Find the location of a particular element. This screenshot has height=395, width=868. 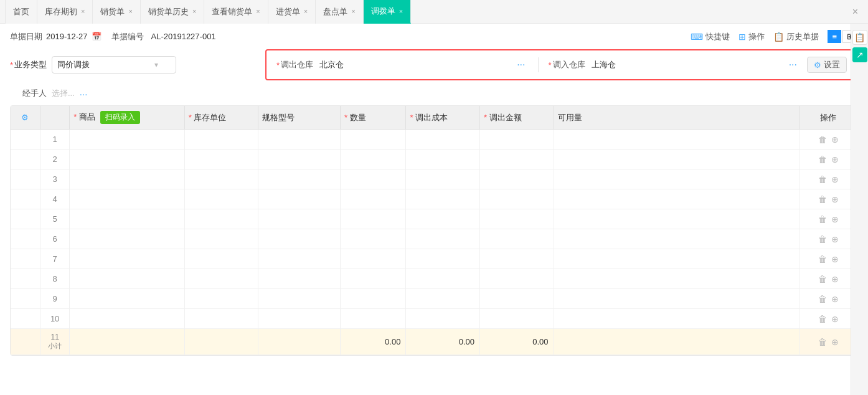

product-column-header: 商品 扫码录入 is located at coordinates (127, 118).